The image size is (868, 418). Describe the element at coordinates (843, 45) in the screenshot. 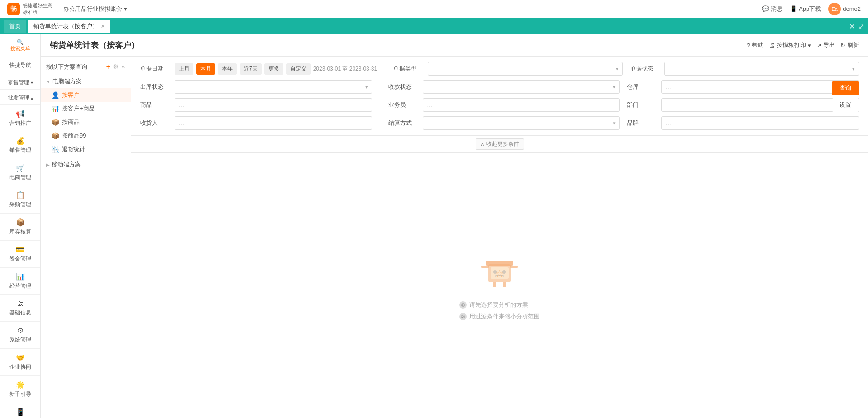

I see `refresh-icon: ↻` at that location.